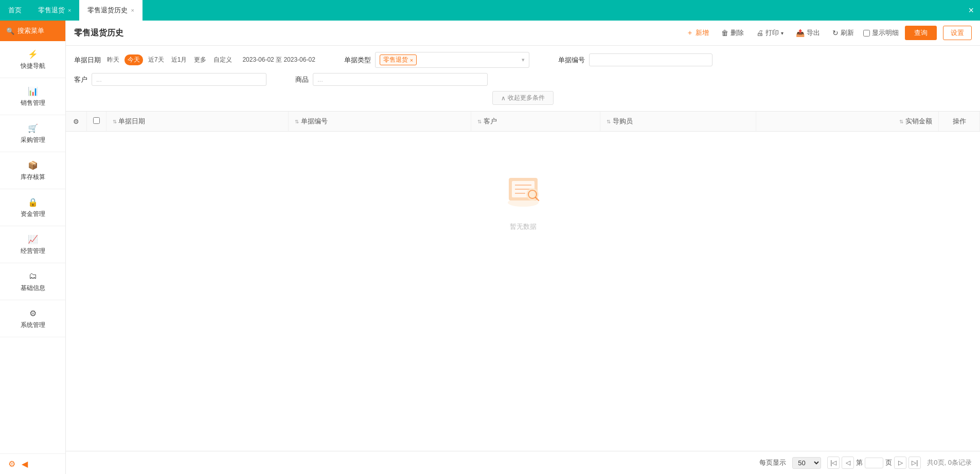  I want to click on show-detail-label: 显示明细, so click(885, 33).